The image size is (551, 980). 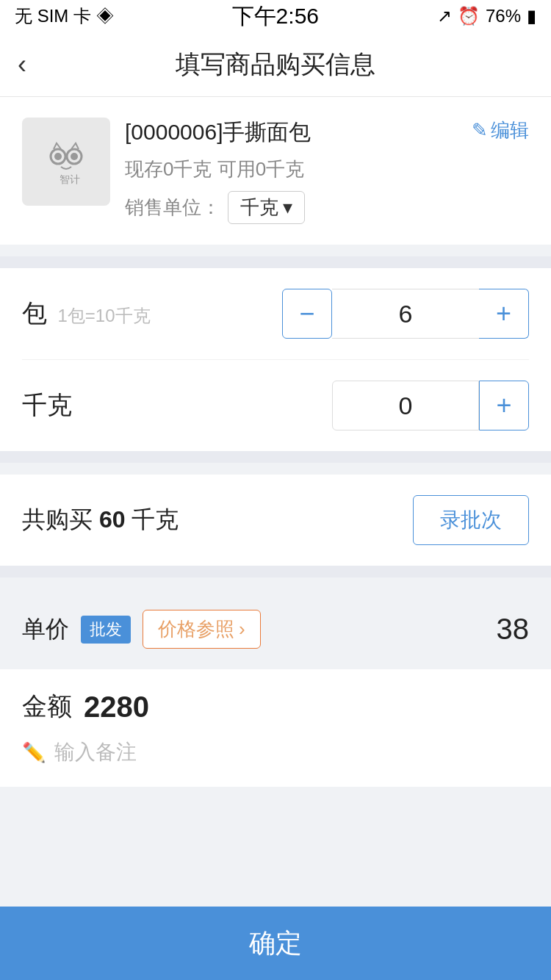 What do you see at coordinates (276, 16) in the screenshot?
I see `status-bar: 无 SIM 卡 ◈ 下午2:56 ↗ ⏰ 76% ▮` at bounding box center [276, 16].